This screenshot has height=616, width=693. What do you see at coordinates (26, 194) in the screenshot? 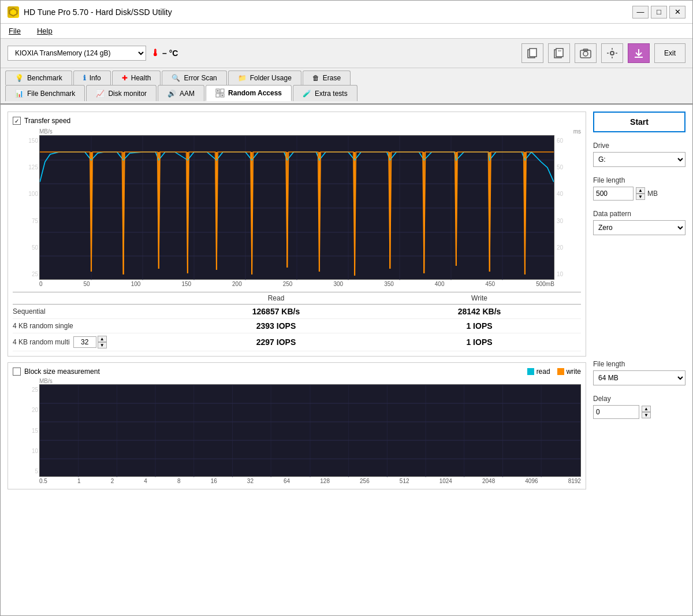
I see `y-left-100: 100` at bounding box center [26, 194].